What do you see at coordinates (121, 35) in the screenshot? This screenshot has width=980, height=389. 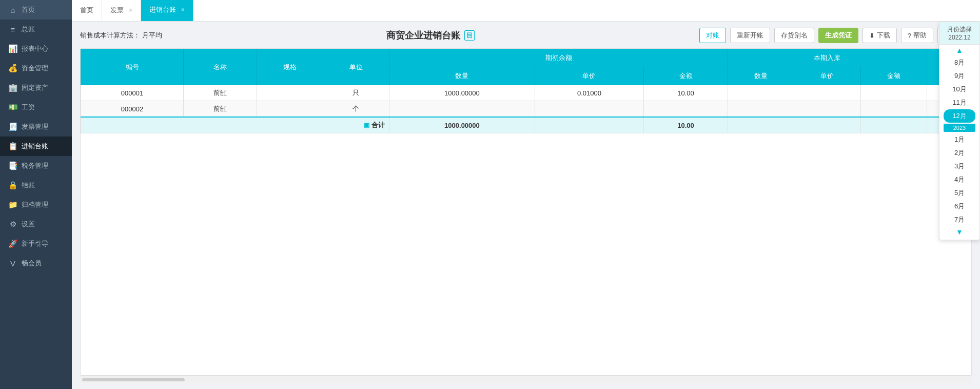 I see `cost-method-area: 销售成本计算方法： 月平均` at bounding box center [121, 35].